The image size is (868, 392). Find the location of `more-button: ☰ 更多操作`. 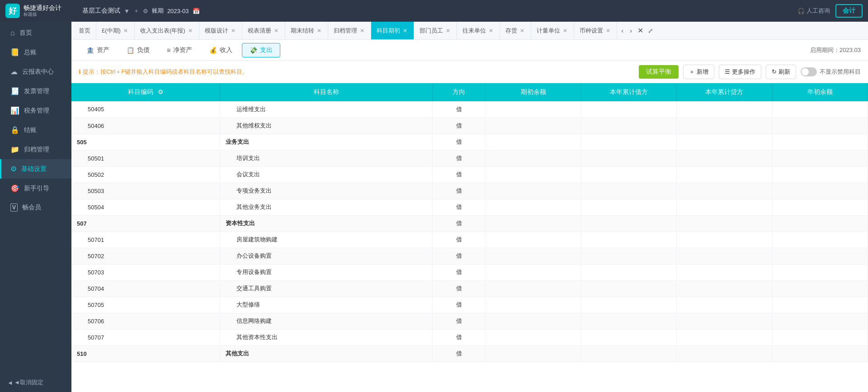

more-button: ☰ 更多操作 is located at coordinates (740, 72).